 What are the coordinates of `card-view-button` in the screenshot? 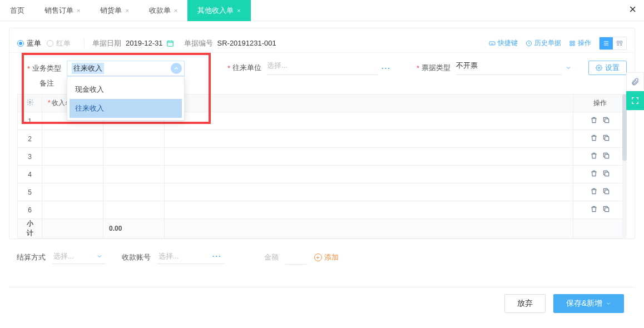 It's located at (620, 43).